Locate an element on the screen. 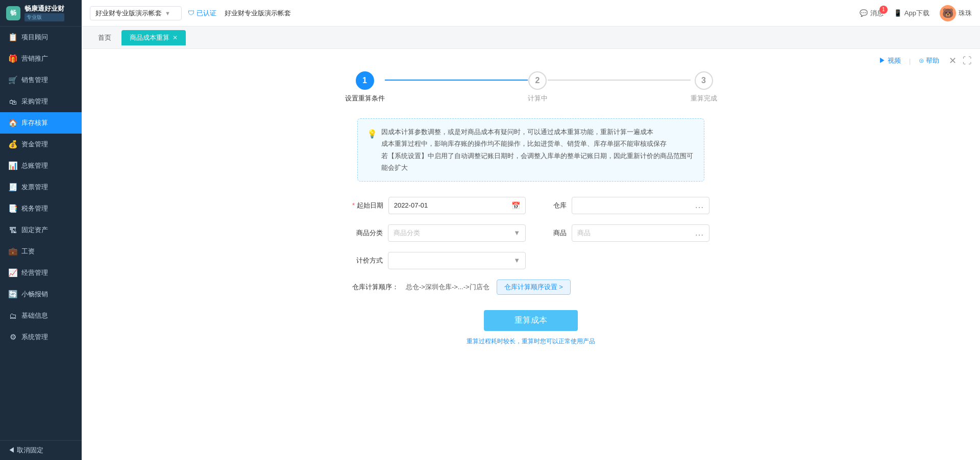 This screenshot has height=460, width=980. sidebar-item-basic: 🗂 基础信息 is located at coordinates (41, 316).